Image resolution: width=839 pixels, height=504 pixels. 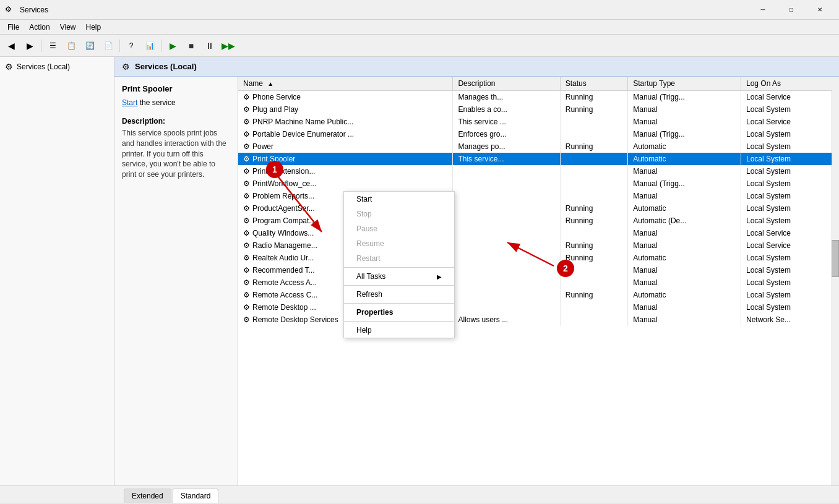 I want to click on table-row: ⚙Phone ServiceManages th...RunningManual…, so click(x=538, y=98).